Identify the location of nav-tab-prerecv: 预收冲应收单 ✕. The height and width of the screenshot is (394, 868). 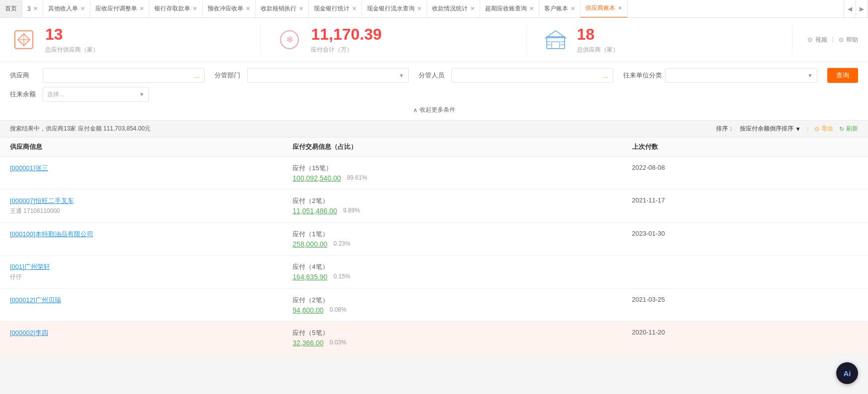
(229, 9).